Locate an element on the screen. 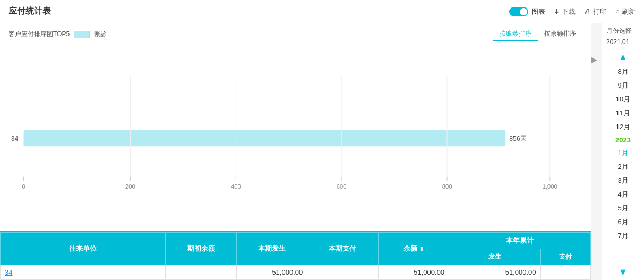  sidebar-month-3: 3月 is located at coordinates (623, 181).